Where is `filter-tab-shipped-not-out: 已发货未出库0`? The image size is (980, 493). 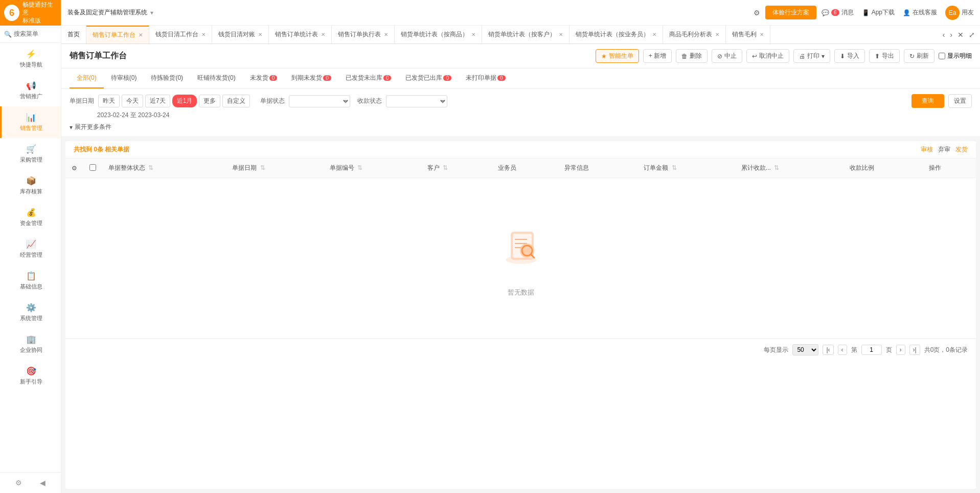 filter-tab-shipped-not-out: 已发货未出库0 is located at coordinates (369, 79).